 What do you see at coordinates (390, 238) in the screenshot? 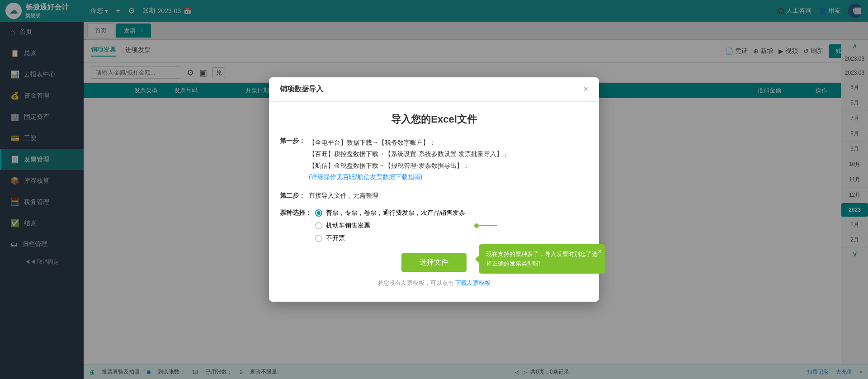
I see `radio-option-3: 不开票` at bounding box center [390, 238].